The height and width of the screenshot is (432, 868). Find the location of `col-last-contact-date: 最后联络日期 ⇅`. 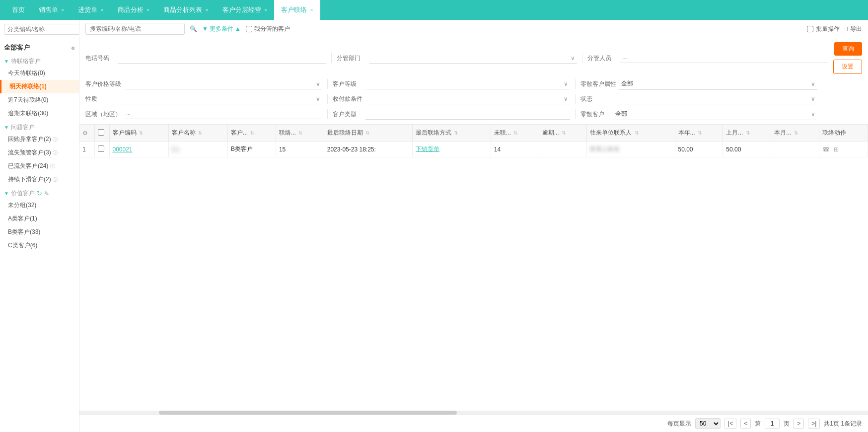

col-last-contact-date: 最后联络日期 ⇅ is located at coordinates (368, 133).